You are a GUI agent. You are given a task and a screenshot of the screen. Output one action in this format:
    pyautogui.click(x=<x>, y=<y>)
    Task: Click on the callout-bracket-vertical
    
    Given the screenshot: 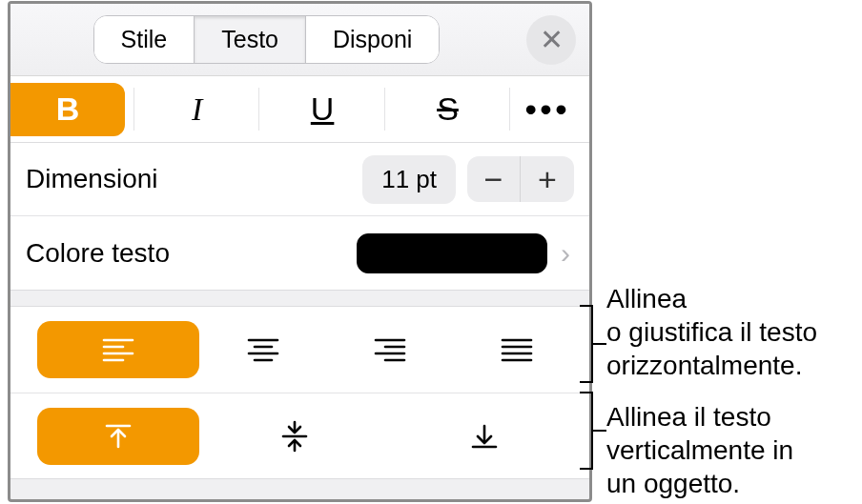 What is the action you would take?
    pyautogui.click(x=586, y=431)
    